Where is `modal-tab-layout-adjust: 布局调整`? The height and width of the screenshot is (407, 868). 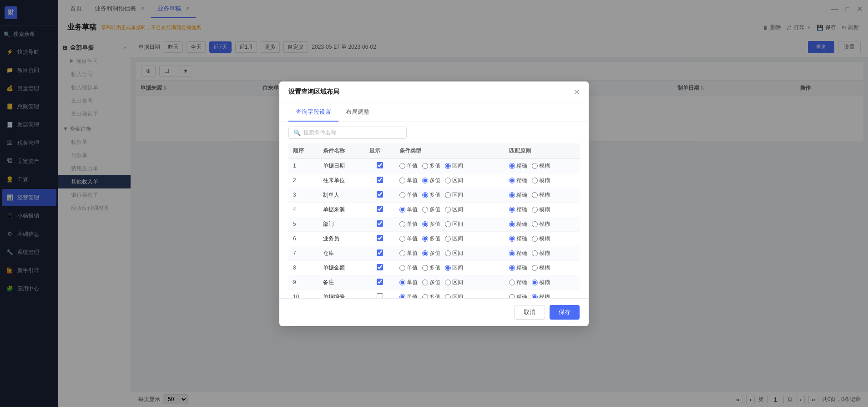 modal-tab-layout-adjust: 布局调整 is located at coordinates (358, 112).